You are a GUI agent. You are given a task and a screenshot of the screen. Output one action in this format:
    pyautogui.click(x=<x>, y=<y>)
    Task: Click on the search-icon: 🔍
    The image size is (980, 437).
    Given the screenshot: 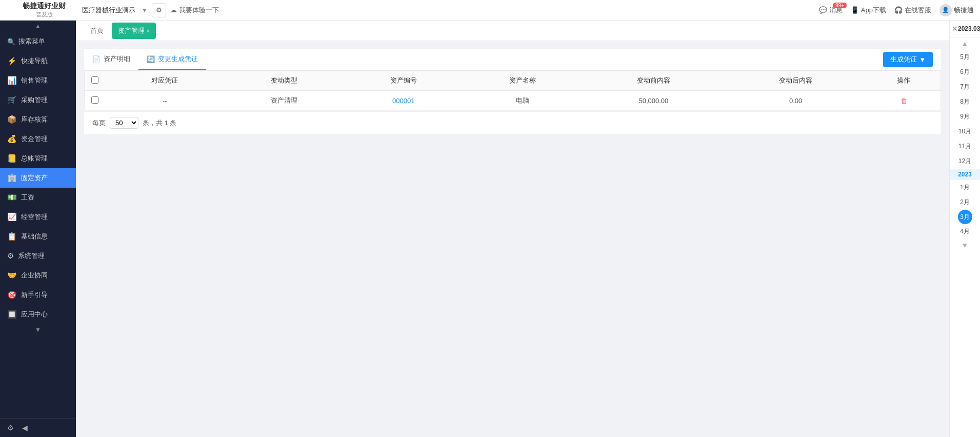 What is the action you would take?
    pyautogui.click(x=11, y=42)
    